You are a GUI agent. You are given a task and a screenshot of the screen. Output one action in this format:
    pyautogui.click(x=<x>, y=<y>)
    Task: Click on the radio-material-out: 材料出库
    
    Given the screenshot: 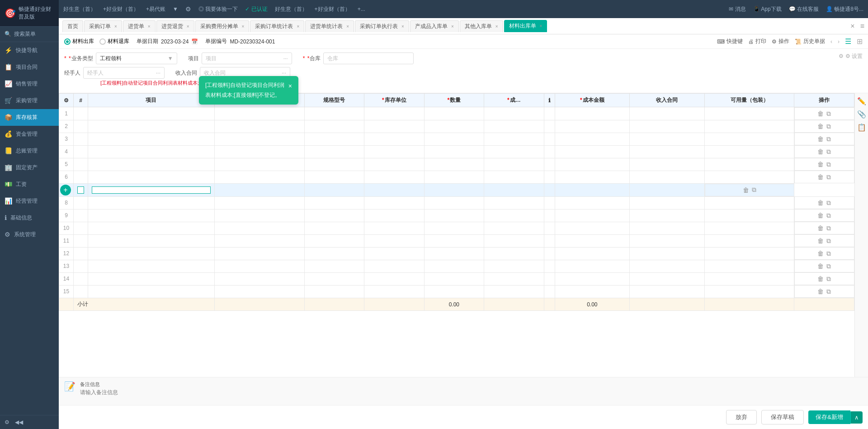 What is the action you would take?
    pyautogui.click(x=79, y=42)
    